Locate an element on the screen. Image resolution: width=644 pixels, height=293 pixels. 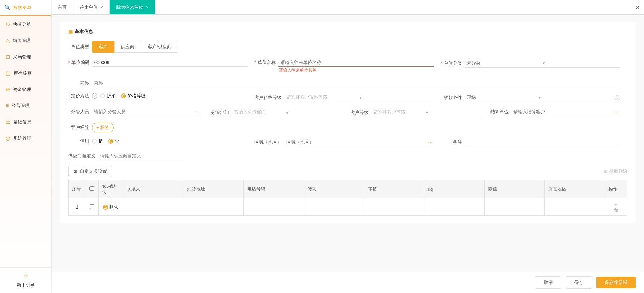
batch-delete-btn: 🗑 批量删除 is located at coordinates (615, 171).